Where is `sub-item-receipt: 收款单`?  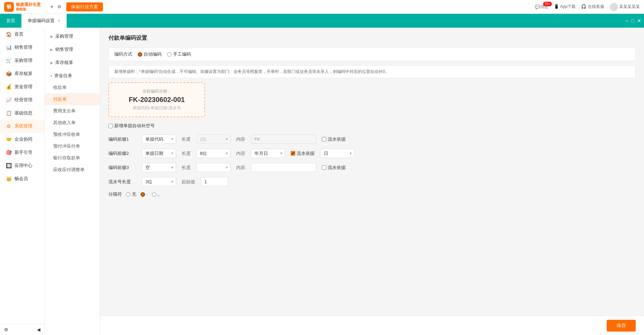
sub-item-receipt: 收款单 is located at coordinates (73, 87).